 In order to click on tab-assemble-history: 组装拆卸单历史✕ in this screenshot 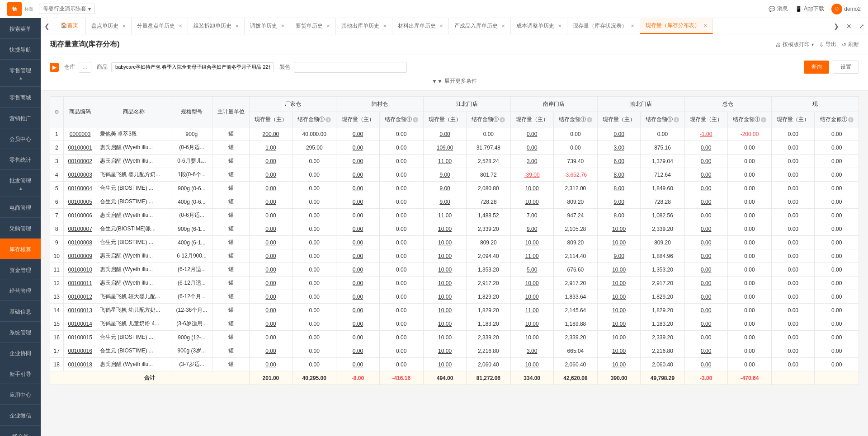, I will do `click(216, 26)`.